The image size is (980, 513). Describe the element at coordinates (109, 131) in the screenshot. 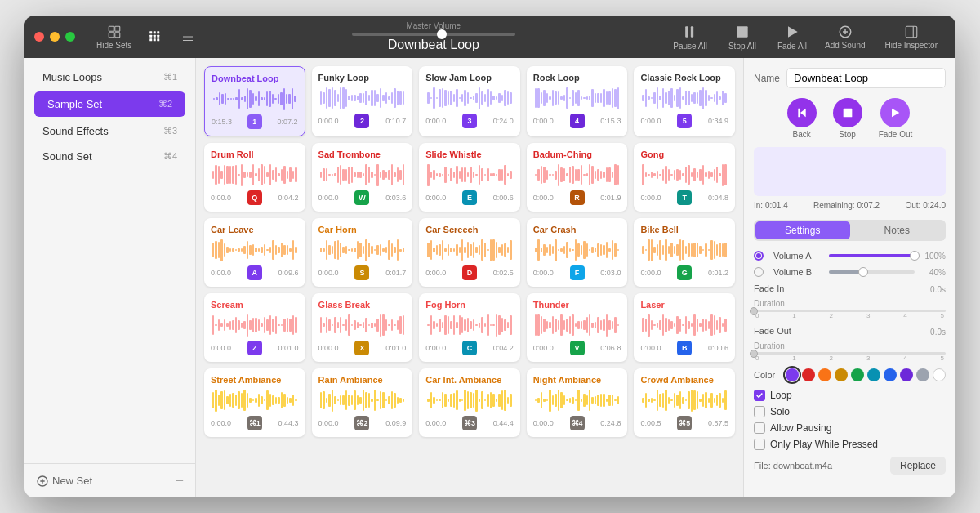

I see `sidebar-item-sound-effects: Sound Effects ⌘3` at that location.